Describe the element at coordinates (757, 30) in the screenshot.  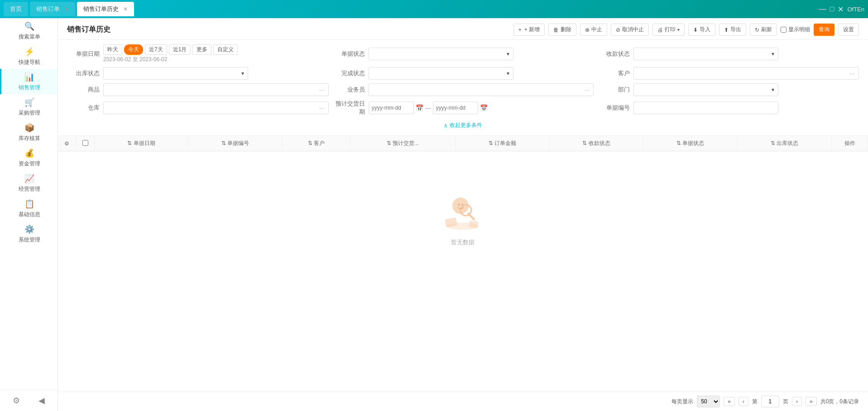
I see `refresh-icon: ↻` at that location.